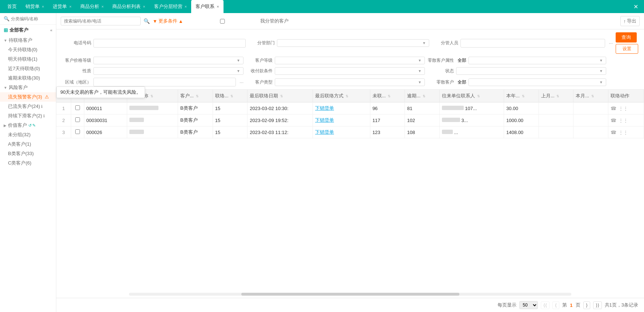 This screenshot has width=644, height=312. Describe the element at coordinates (387, 108) in the screenshot. I see `row1-not-contact: 96` at that location.